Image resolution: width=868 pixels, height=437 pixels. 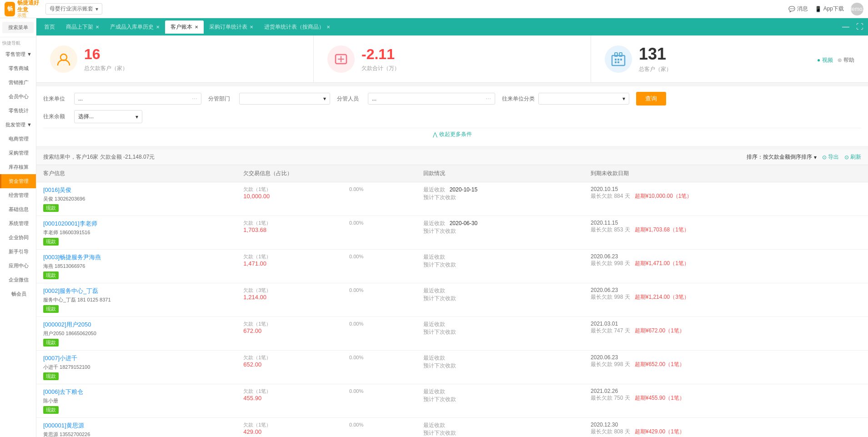 What do you see at coordinates (74, 9) in the screenshot?
I see `industry-select: 母婴行业演示账套 ▾` at bounding box center [74, 9].